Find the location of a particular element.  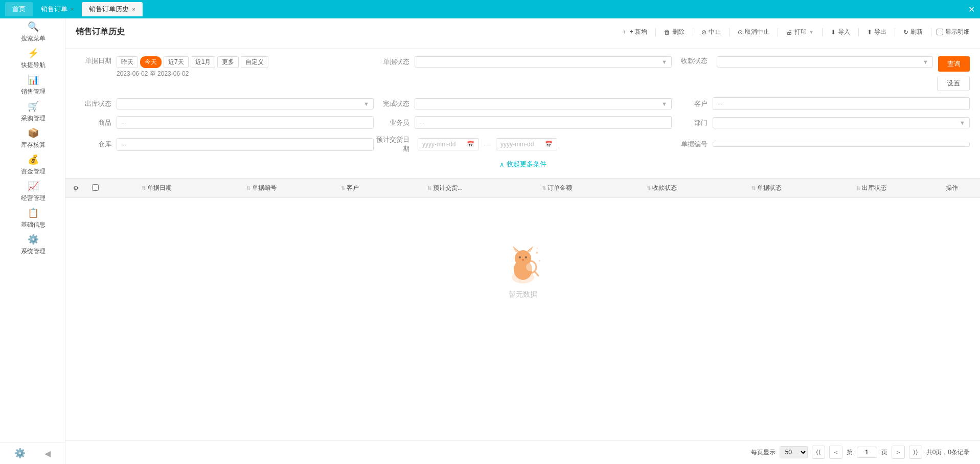

tab-home: 首页 is located at coordinates (19, 9).